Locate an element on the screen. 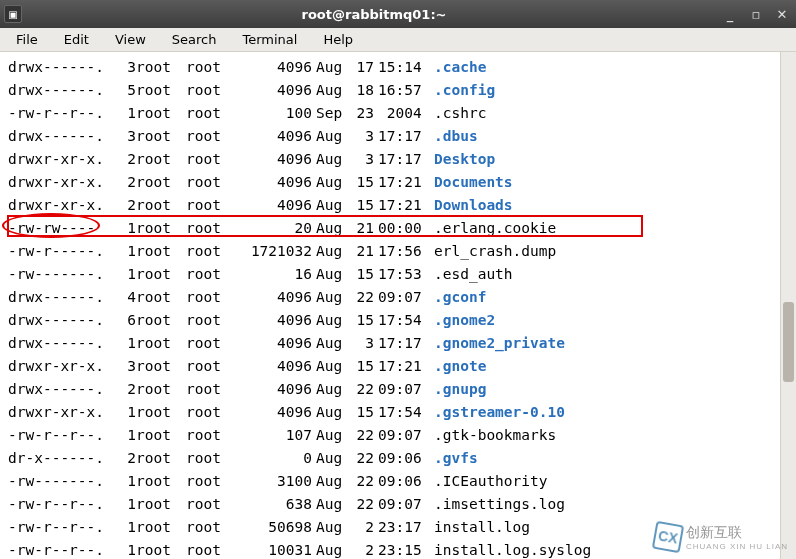 Image resolution: width=796 pixels, height=559 pixels. listing-row: drwx------.3 rootroot4096Aug1715:14.cach… is located at coordinates (399, 68).